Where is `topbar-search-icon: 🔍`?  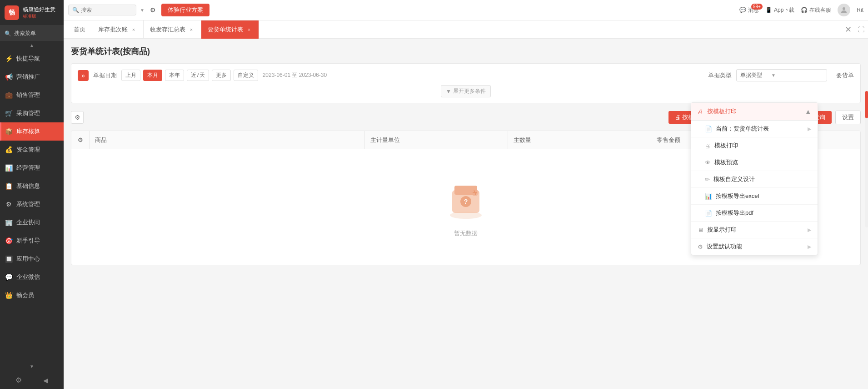
topbar-search-icon: 🔍 is located at coordinates (75, 10).